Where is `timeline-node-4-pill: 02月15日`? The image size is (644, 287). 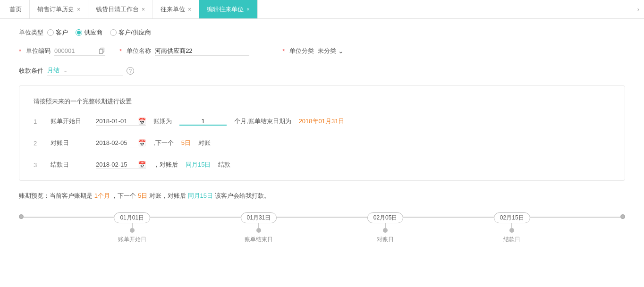 timeline-node-4-pill: 02月15日 is located at coordinates (512, 218).